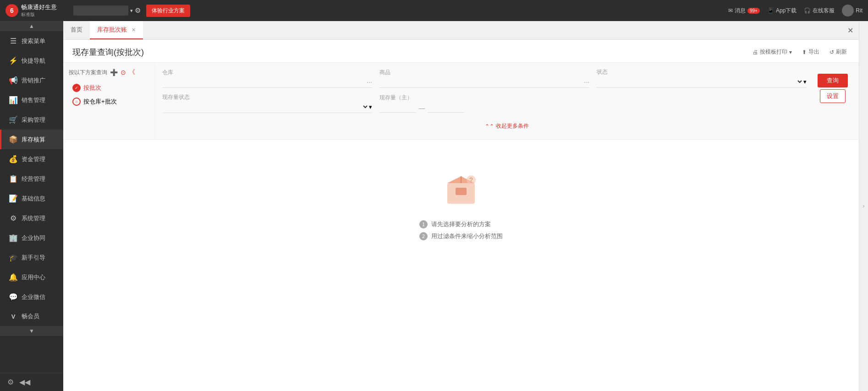 The image size is (868, 391). Describe the element at coordinates (753, 11) in the screenshot. I see `messages-badge: 99+` at that location.